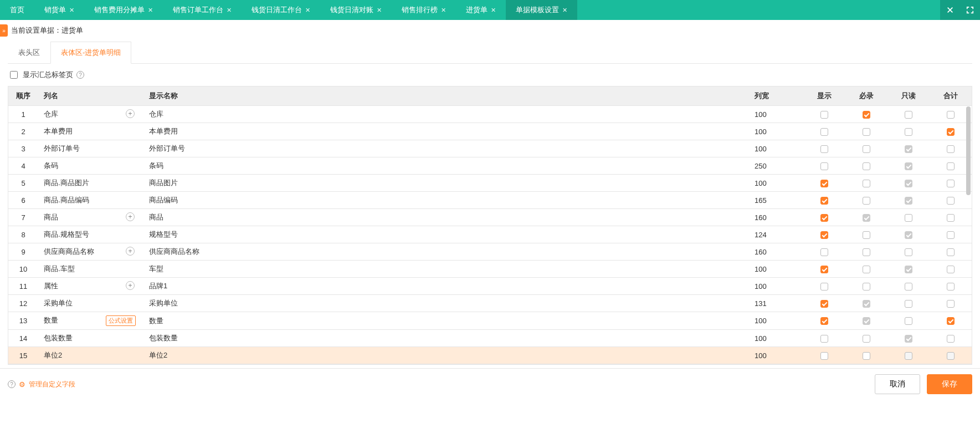  Describe the element at coordinates (490, 201) in the screenshot. I see `table-row: 6商品.商品编码商品编码165` at that location.